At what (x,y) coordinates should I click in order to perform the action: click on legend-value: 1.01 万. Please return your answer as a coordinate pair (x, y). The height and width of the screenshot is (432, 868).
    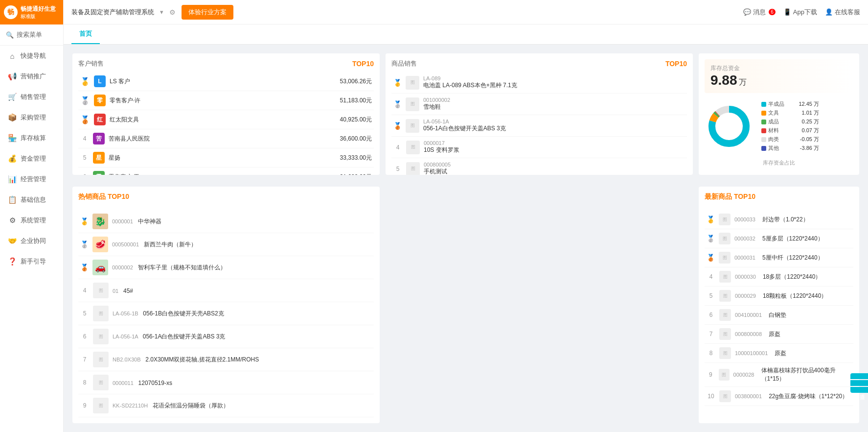
    Looking at the image, I should click on (807, 113).